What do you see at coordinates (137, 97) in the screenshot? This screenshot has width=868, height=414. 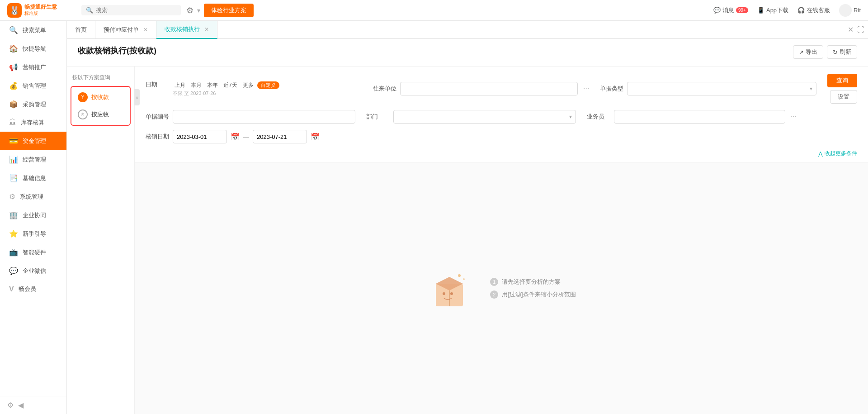 I see `collapse-filter-btn: «` at bounding box center [137, 97].